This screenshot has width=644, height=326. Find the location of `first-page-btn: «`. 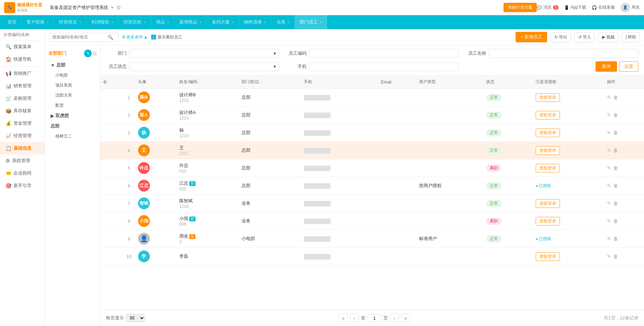

first-page-btn: « is located at coordinates (343, 318).